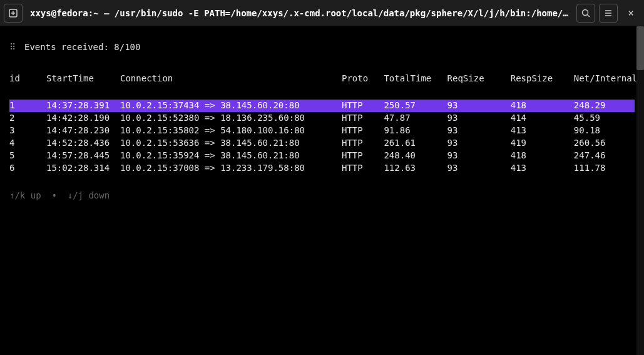 Image resolution: width=644 pixels, height=355 pixels. I want to click on scrollbar, so click(640, 190).